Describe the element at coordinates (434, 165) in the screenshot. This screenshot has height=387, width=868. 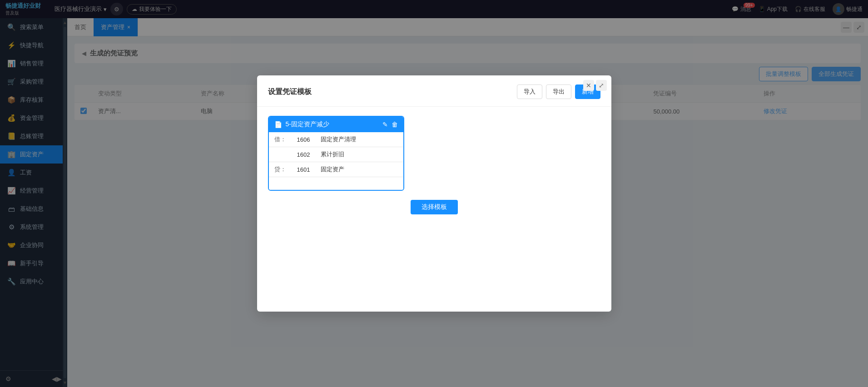
I see `modal-body: 📄 5-固定资产减少 ✎ 🗑 借： 1606 固` at that location.